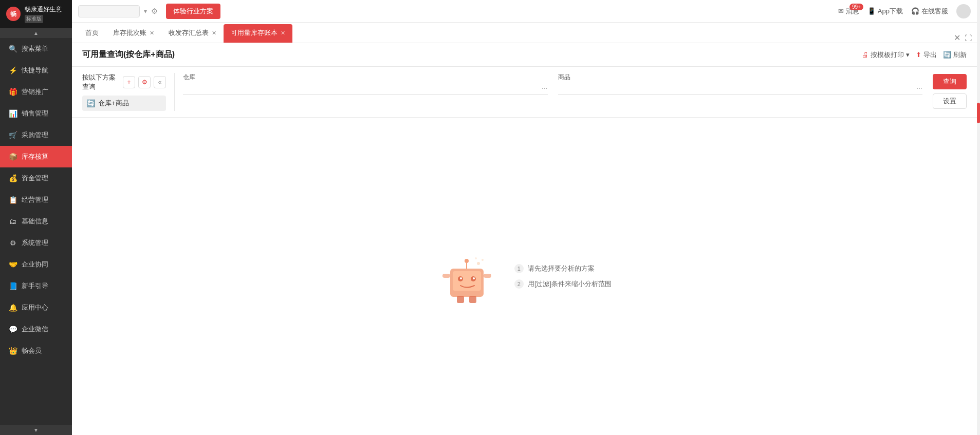 The height and width of the screenshot is (435, 980). I want to click on app-download-button: 📱 App下载, so click(885, 11).